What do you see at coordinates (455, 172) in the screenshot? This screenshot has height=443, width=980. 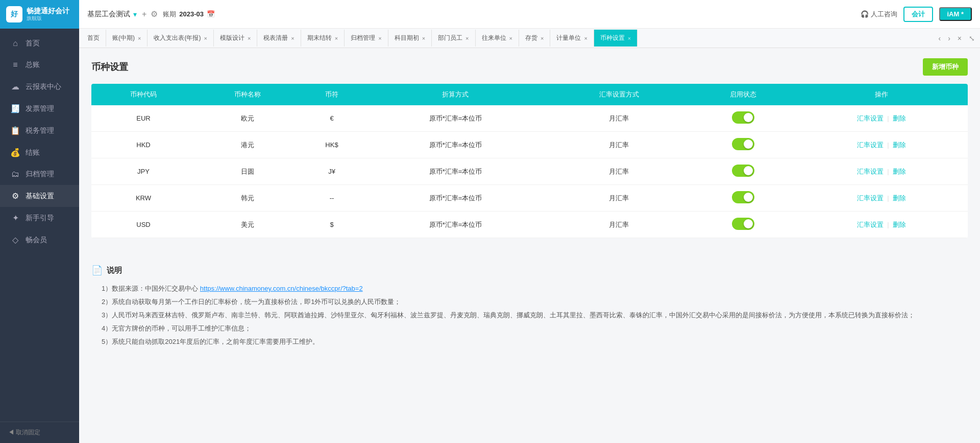 I see `cell-calc: 原币*汇率=本位币` at bounding box center [455, 172].